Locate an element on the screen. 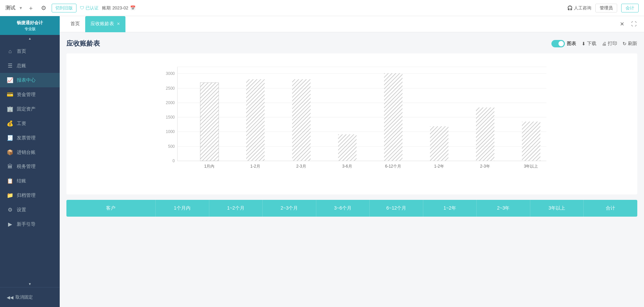  ledger-icon: ☰ is located at coordinates (10, 66).